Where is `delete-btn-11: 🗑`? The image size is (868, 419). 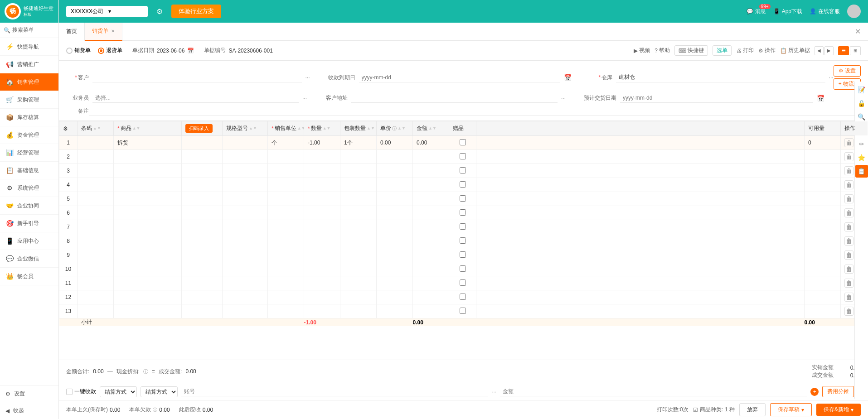
delete-btn-11: 🗑 is located at coordinates (849, 297).